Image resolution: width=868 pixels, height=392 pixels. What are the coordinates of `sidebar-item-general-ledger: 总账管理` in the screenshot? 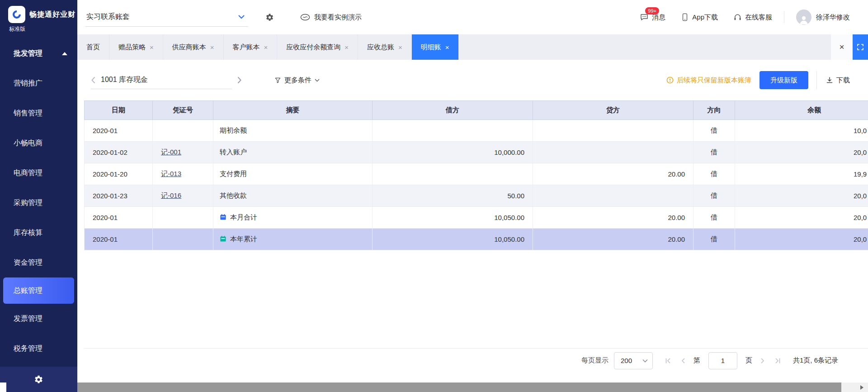 It's located at (39, 291).